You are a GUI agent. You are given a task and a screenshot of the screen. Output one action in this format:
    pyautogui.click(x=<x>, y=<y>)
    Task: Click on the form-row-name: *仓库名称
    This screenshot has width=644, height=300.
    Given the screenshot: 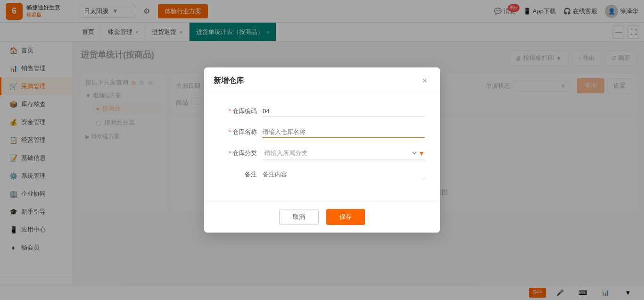 What is the action you would take?
    pyautogui.click(x=322, y=132)
    